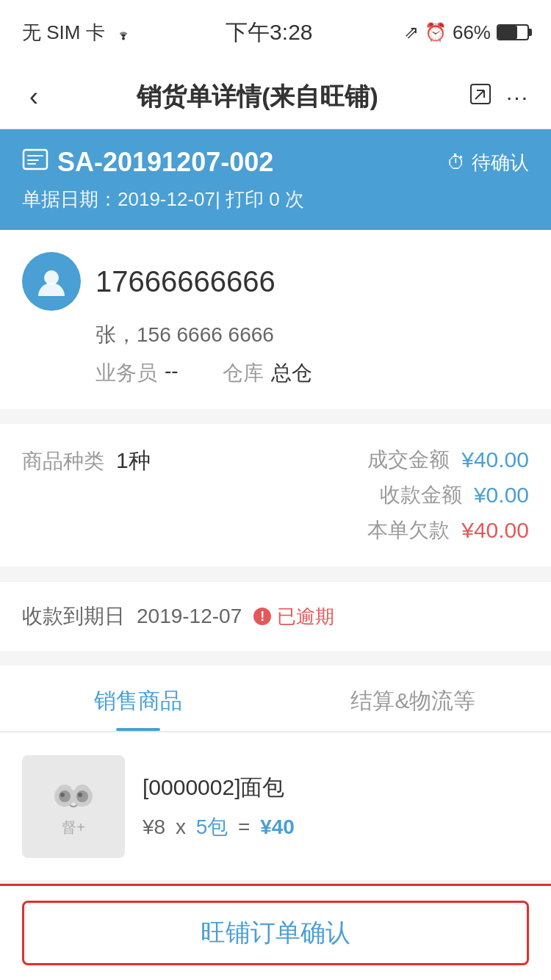 This screenshot has height=980, width=551. What do you see at coordinates (73, 807) in the screenshot?
I see `product-thumbnail: 督+` at bounding box center [73, 807].